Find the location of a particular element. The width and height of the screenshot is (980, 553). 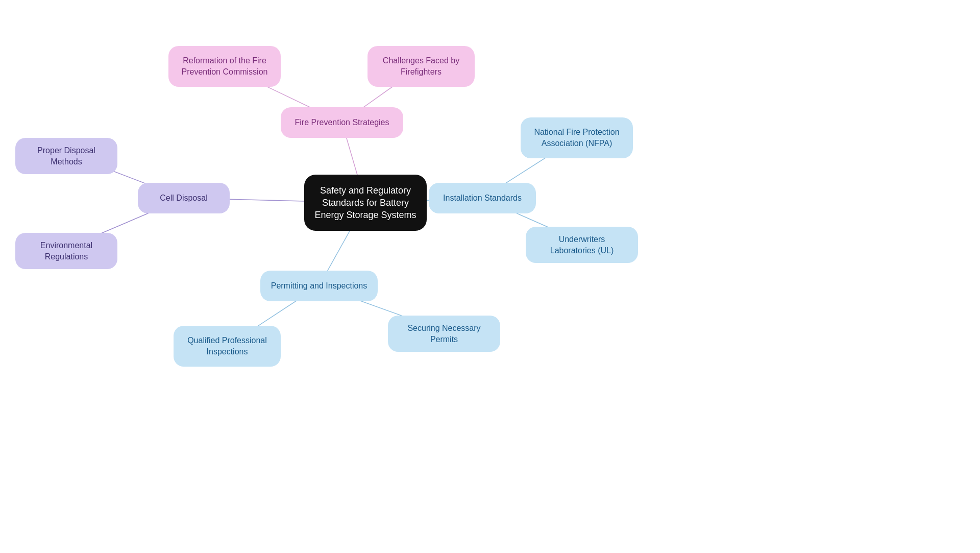

securing-node: Securing Necessary Permits is located at coordinates (444, 334).